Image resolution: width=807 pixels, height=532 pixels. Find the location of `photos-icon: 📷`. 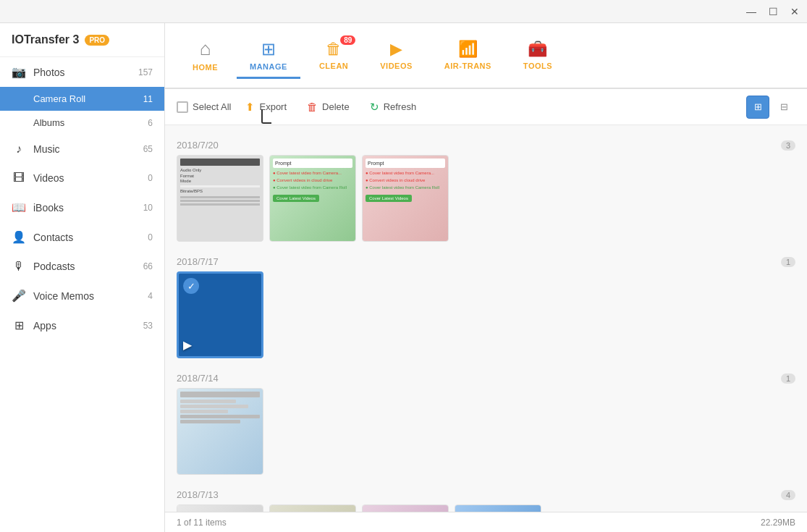

photos-icon: 📷 is located at coordinates (19, 72).